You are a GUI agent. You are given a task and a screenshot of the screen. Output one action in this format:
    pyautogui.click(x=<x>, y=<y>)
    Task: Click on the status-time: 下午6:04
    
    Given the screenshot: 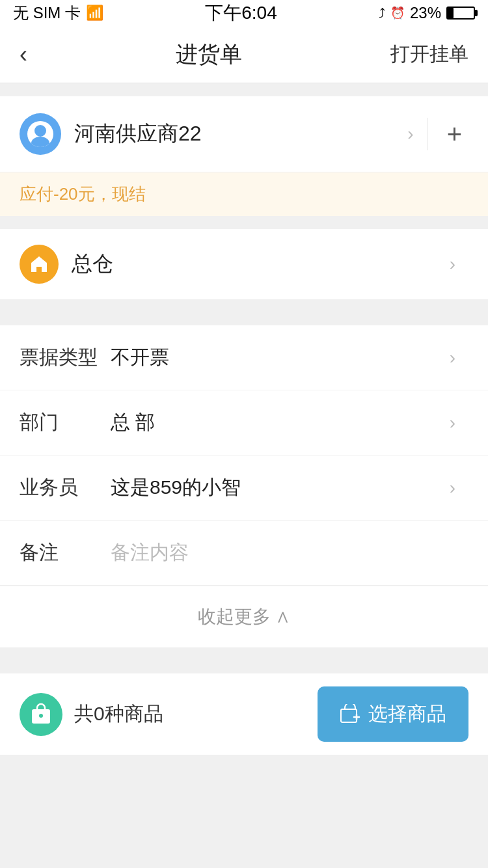 What is the action you would take?
    pyautogui.click(x=241, y=13)
    